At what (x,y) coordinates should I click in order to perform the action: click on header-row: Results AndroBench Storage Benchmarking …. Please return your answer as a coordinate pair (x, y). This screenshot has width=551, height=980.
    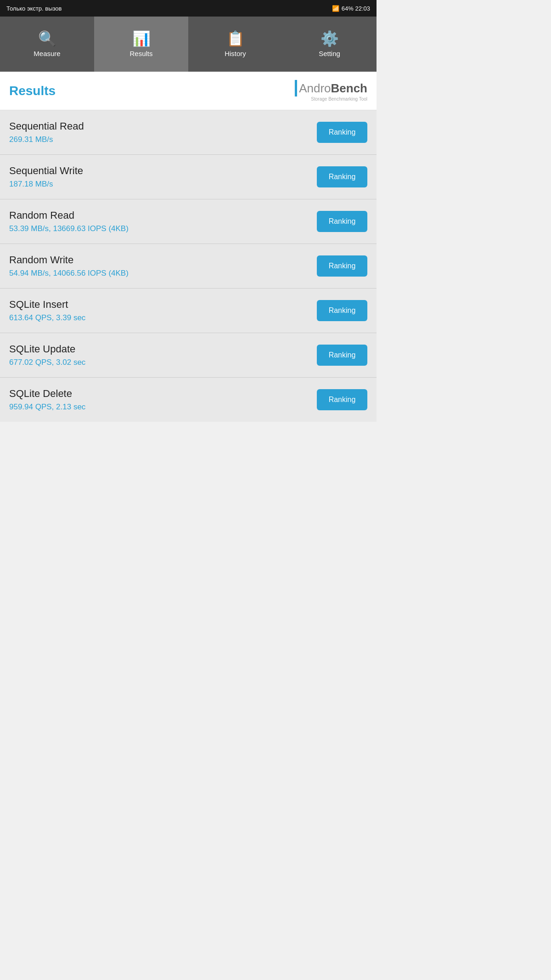
    Looking at the image, I should click on (188, 91).